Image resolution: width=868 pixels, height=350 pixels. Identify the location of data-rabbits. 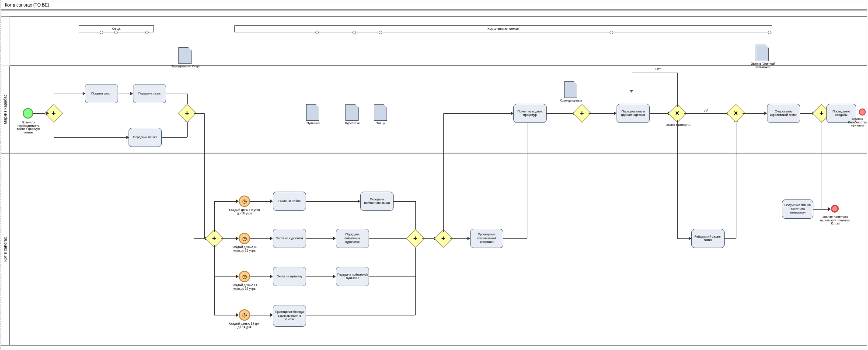
(380, 112).